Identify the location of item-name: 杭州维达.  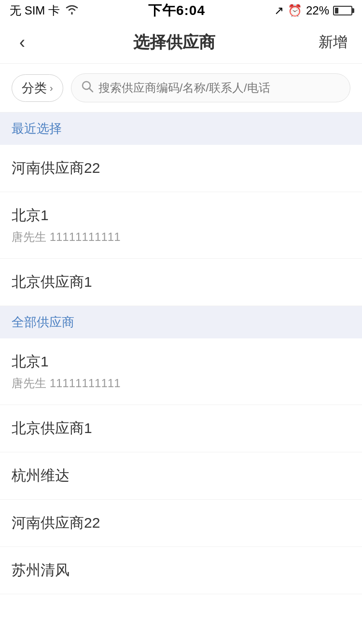
(181, 476).